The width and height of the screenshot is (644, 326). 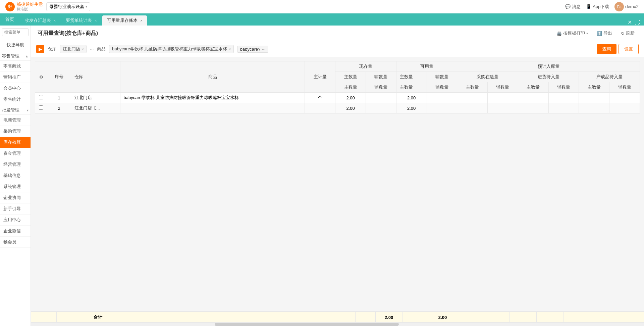 What do you see at coordinates (55, 20) in the screenshot?
I see `tab-close-recv-send: ×` at bounding box center [55, 20].